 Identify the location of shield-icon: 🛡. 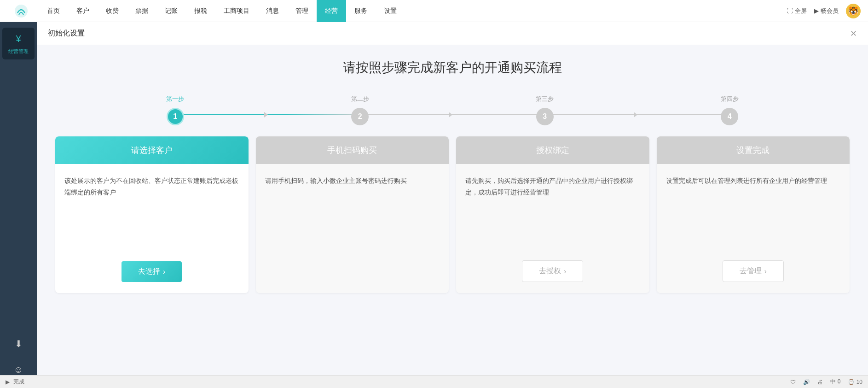
(793, 382).